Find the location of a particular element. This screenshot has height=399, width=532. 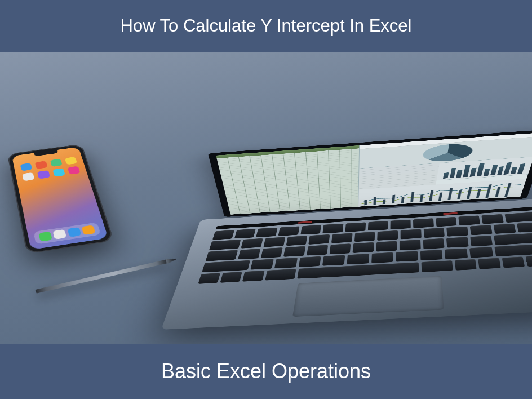

footer-banner: Basic Excel Operations is located at coordinates (266, 371).